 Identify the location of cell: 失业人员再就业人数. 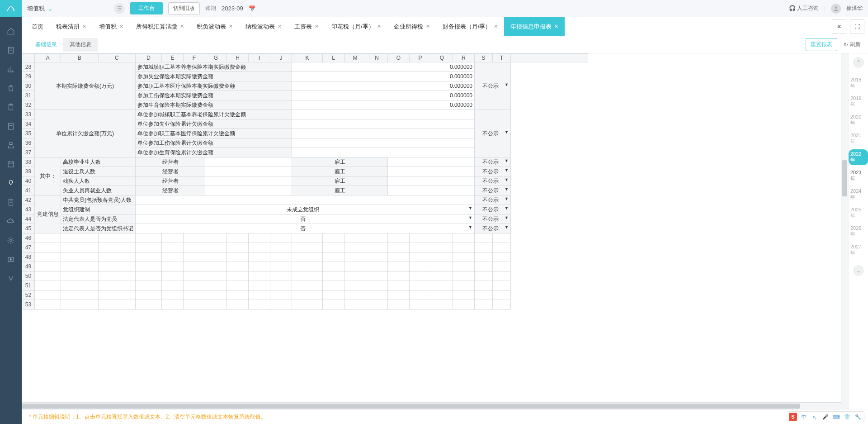
(99, 191).